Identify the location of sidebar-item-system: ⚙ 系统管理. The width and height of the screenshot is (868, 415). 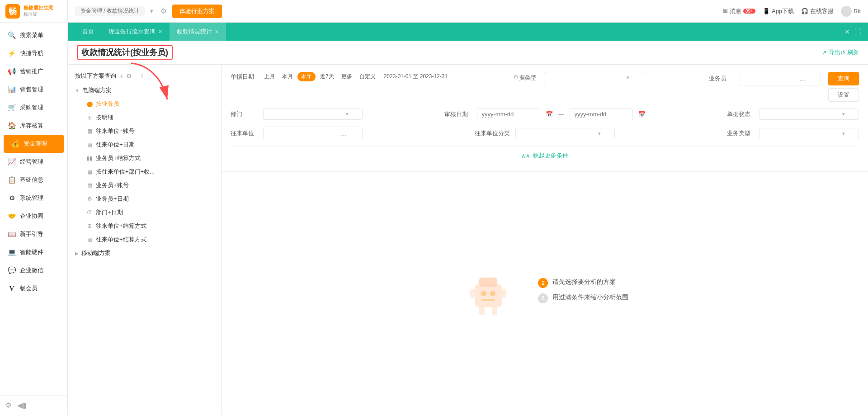
(33, 198).